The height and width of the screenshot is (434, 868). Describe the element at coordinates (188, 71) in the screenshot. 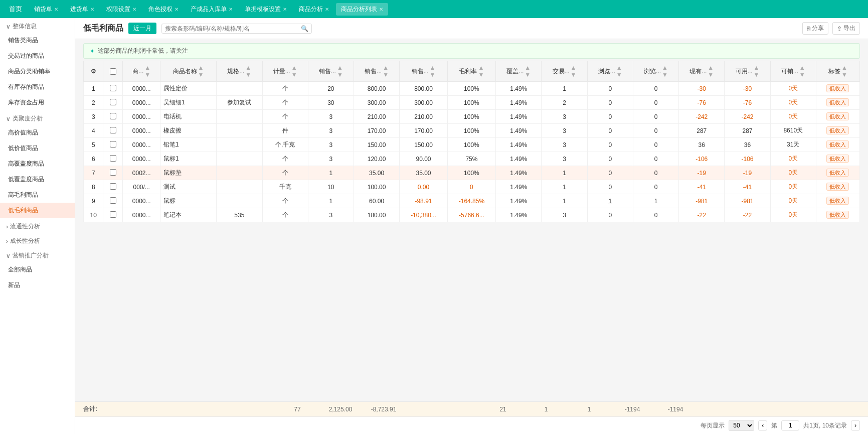

I see `th-name: 商品名称 ▲▼` at that location.